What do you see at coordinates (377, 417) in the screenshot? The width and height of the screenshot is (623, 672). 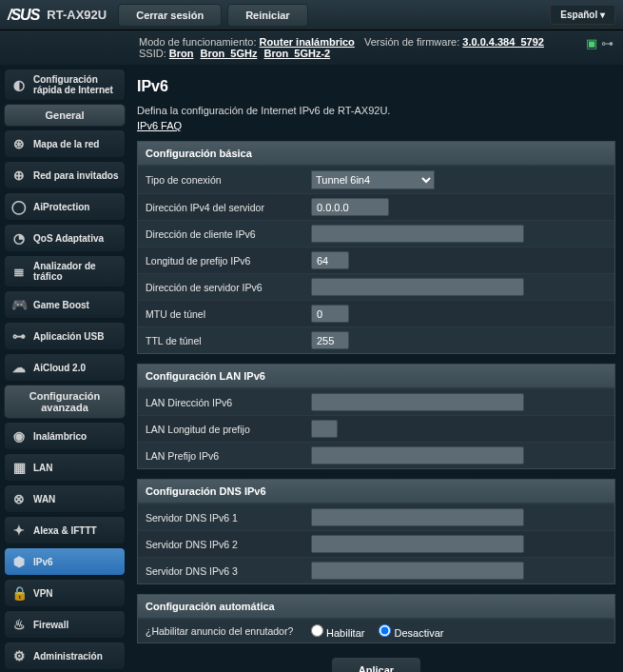 I see `panel-lan: Configuración LAN IPv6 LAN Dirección IPv…` at bounding box center [377, 417].